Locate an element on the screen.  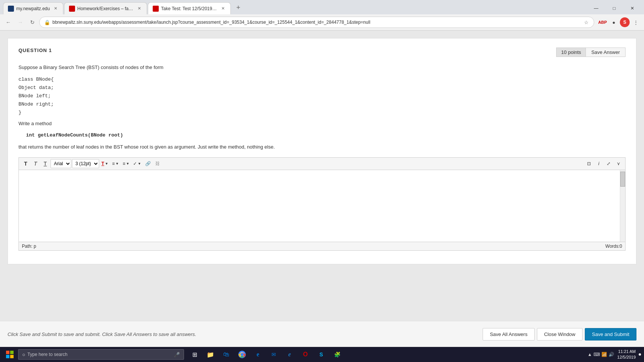
taskbar-date: 12/5/2019 is located at coordinates (627, 357).